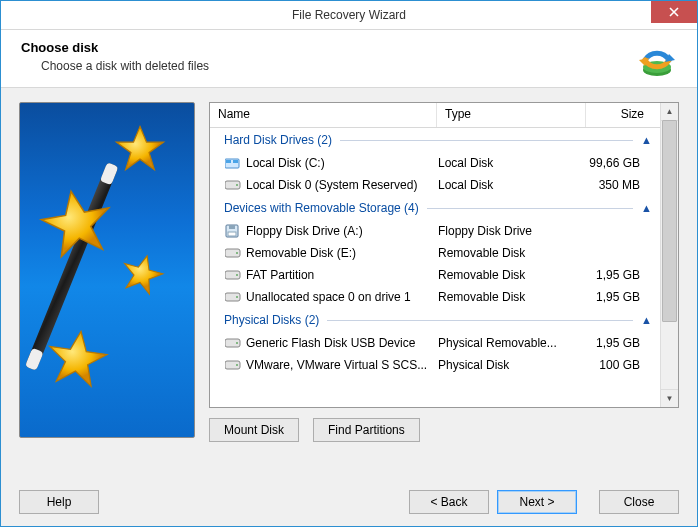 The image size is (700, 529). I want to click on scroll-down-icon: ▼, so click(670, 398).